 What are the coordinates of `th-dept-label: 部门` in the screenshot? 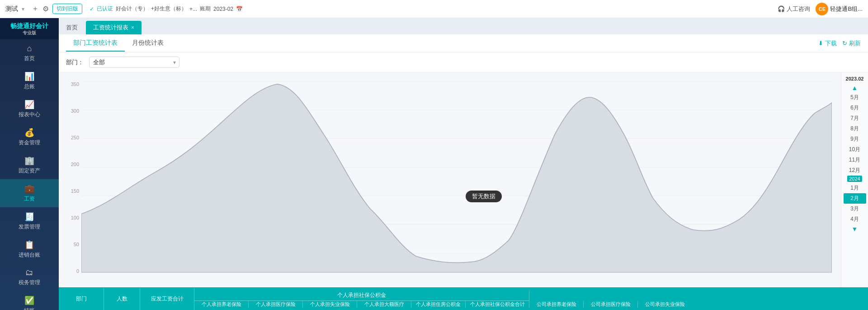 It's located at (81, 299).